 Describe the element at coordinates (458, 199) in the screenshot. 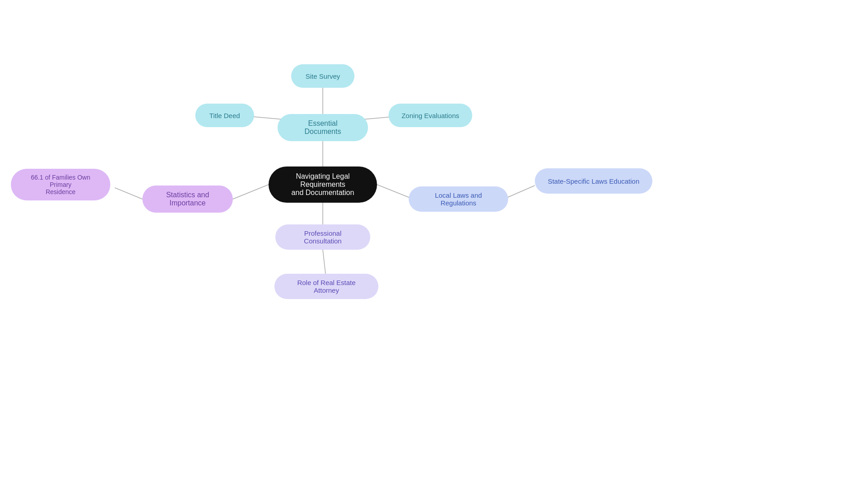

I see `local-laws-node: Local Laws and Regulations` at that location.